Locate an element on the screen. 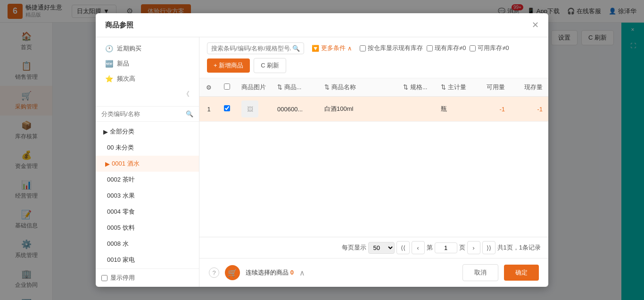 The image size is (644, 300). avail-nonzero-checkbox is located at coordinates (472, 48).